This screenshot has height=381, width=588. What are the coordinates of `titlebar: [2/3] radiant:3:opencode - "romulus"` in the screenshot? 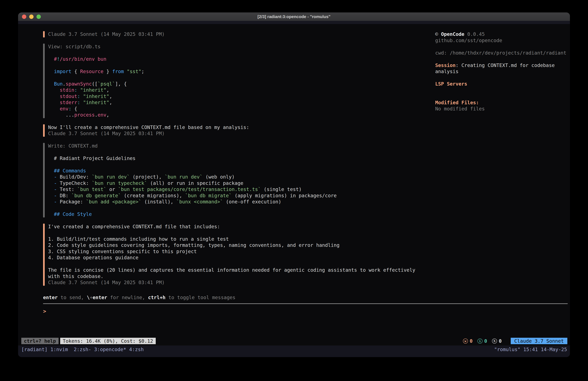 It's located at (294, 17).